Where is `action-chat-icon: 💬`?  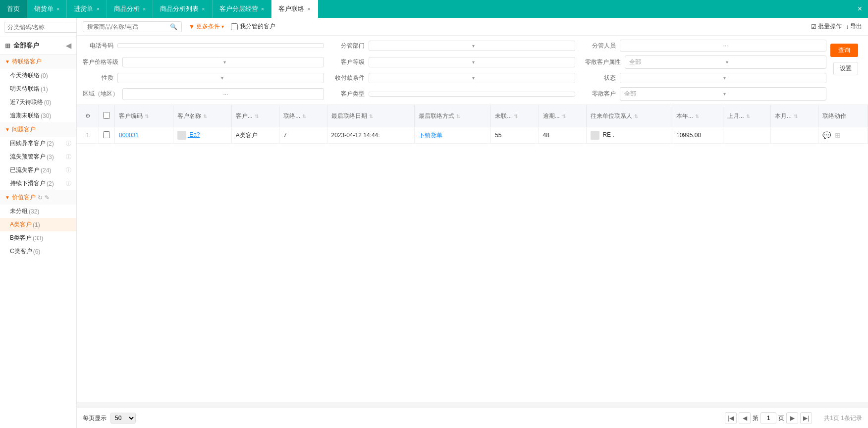
action-chat-icon: 💬 is located at coordinates (826, 135).